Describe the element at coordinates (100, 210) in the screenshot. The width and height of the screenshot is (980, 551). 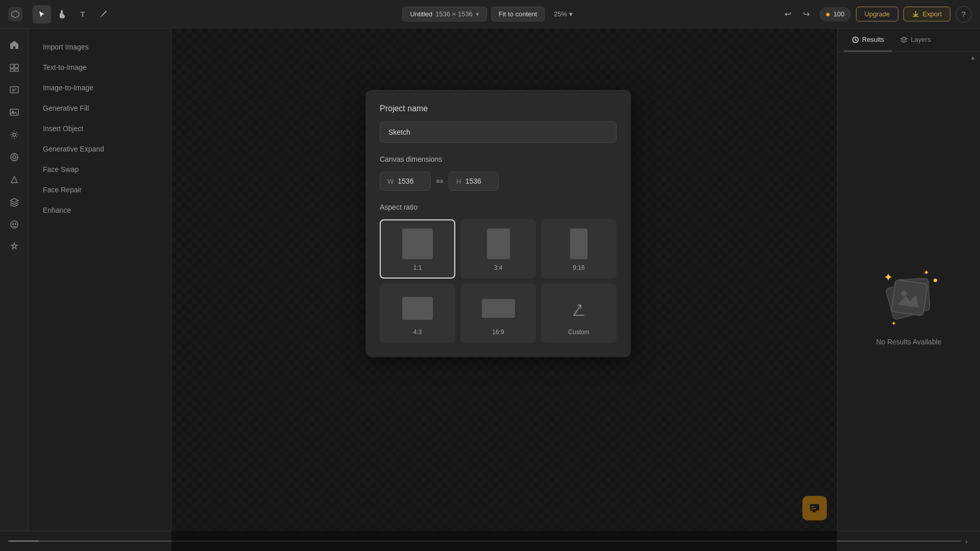
I see `panel-item-enhance: Enhance` at that location.